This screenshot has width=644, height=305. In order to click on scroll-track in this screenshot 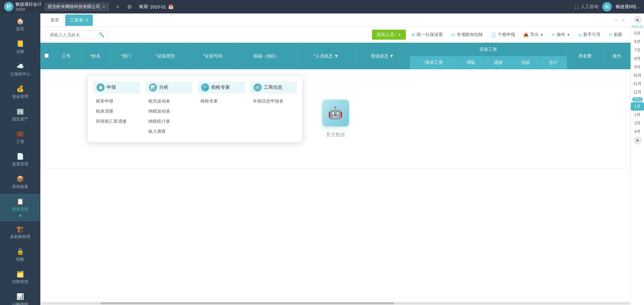, I will do `click(336, 303)`.